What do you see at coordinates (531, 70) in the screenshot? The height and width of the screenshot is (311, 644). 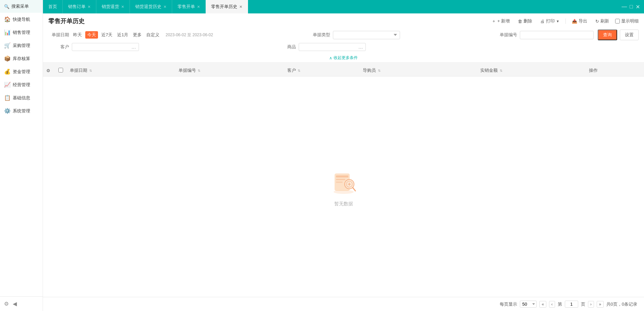 I see `th-amount: 实销金额 ⇅` at bounding box center [531, 70].